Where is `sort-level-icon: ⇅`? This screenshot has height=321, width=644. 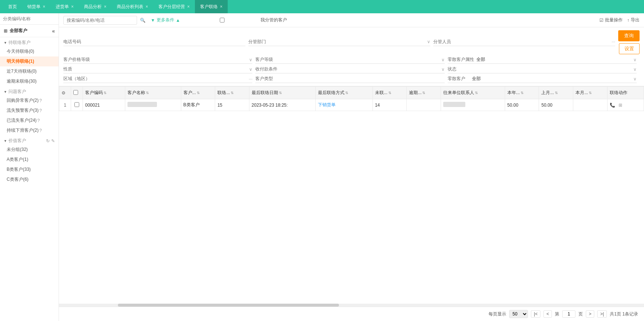 sort-level-icon: ⇅ is located at coordinates (198, 93).